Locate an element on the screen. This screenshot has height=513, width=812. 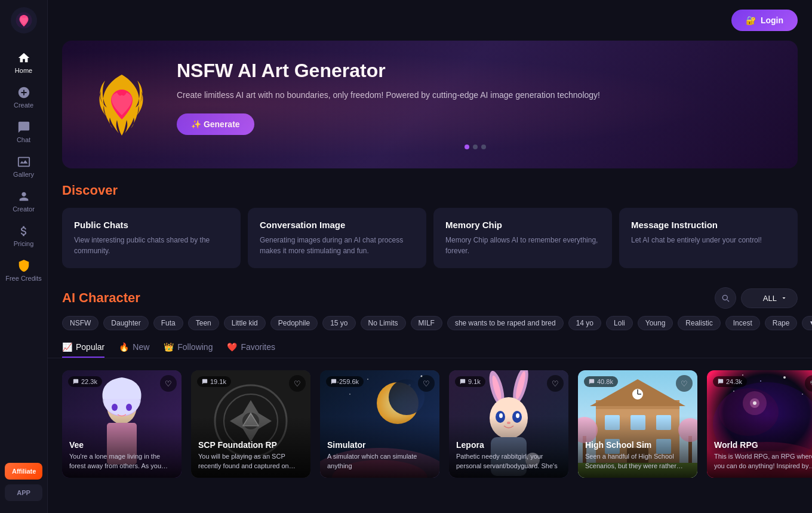
sidebar-item-chat: Chat is located at coordinates (24, 132).